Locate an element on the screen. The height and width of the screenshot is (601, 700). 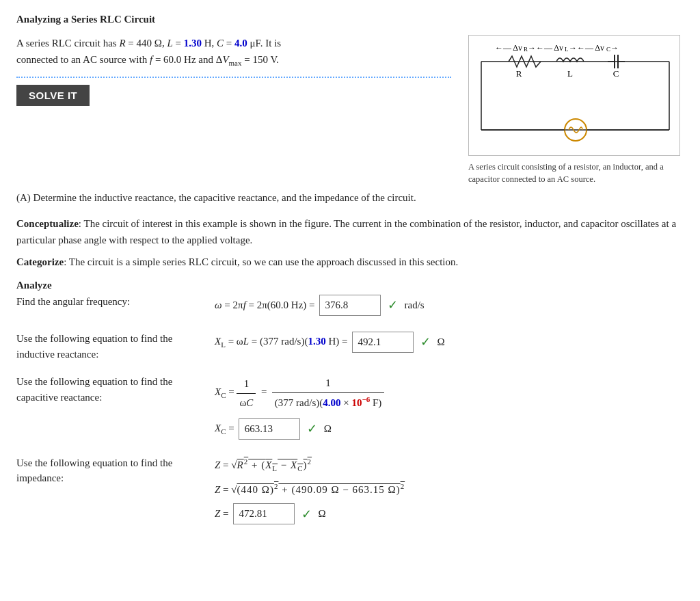
capacitive-reactance-desc: Use the following equation to find the c… is located at coordinates (109, 390).